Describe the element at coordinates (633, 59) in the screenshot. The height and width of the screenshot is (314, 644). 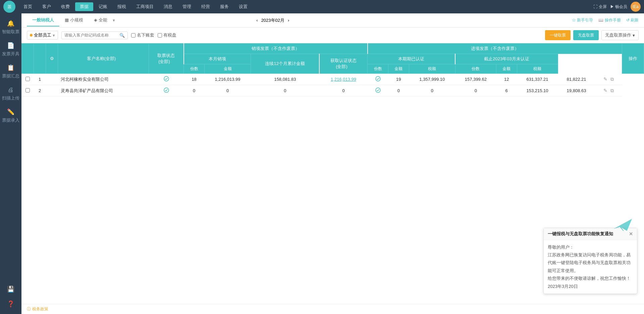
I see `th-operation-group: 操作` at that location.